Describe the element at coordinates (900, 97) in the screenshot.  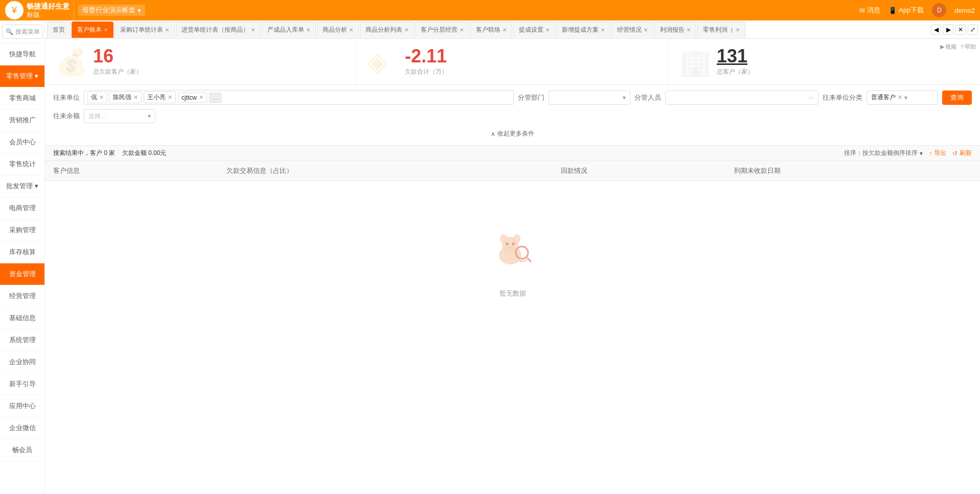
I see `filter-tag-normal-delete: ✕` at that location.